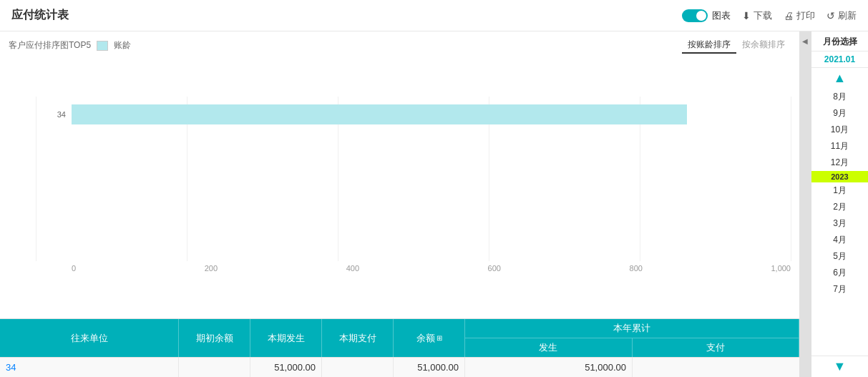 Image resolution: width=868 pixels, height=377 pixels. Describe the element at coordinates (840, 163) in the screenshot. I see `sidebar-month-12: 12月` at that location.